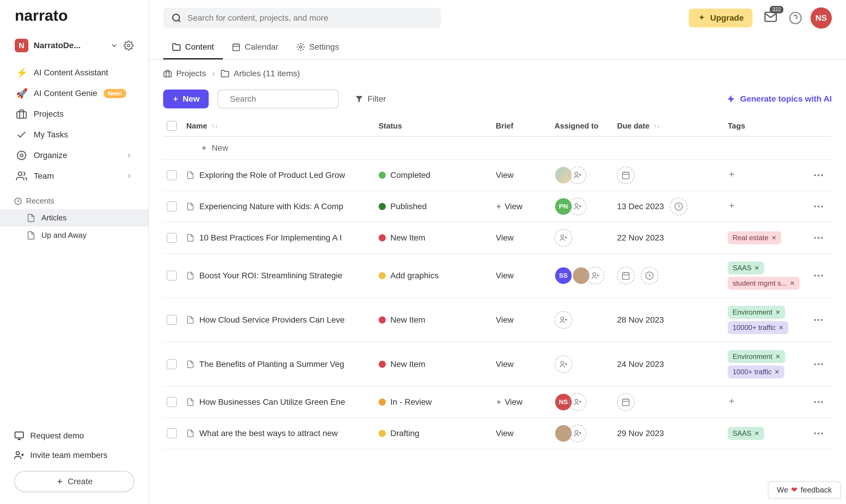 The image size is (846, 504). Describe the element at coordinates (283, 99) in the screenshot. I see `table-search-input` at that location.